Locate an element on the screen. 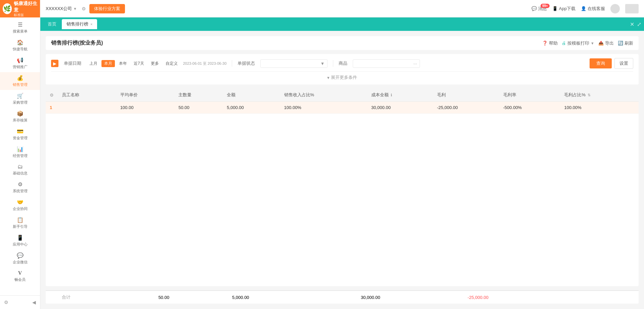 This screenshot has width=644, height=309. tab-sales-ranking: 销售排行榜 × is located at coordinates (79, 24).